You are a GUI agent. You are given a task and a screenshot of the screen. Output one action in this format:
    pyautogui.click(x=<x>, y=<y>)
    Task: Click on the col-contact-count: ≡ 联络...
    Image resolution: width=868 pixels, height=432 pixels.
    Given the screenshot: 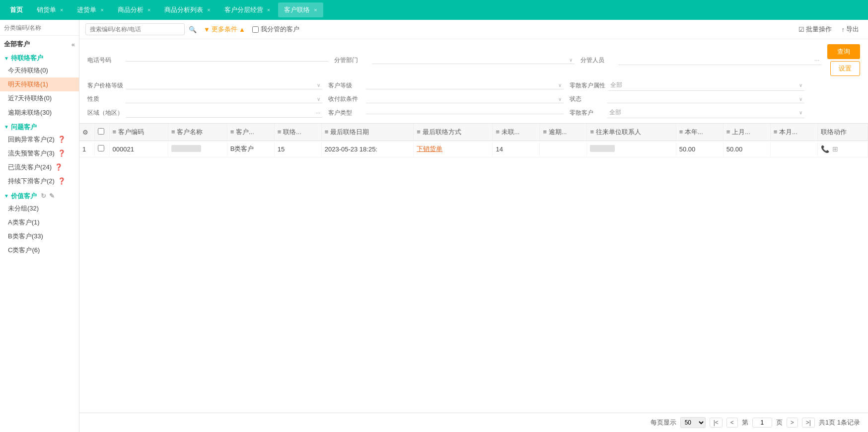 What is the action you would take?
    pyautogui.click(x=298, y=132)
    